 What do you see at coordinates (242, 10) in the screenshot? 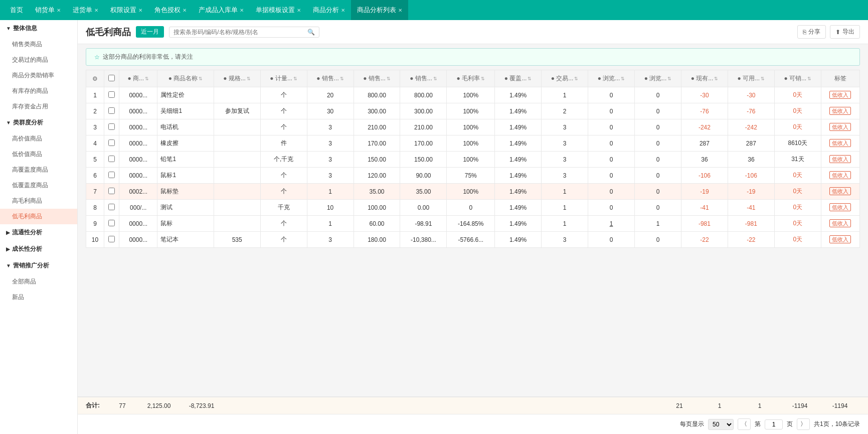
I see `nav-close-products: ✕` at bounding box center [242, 10].